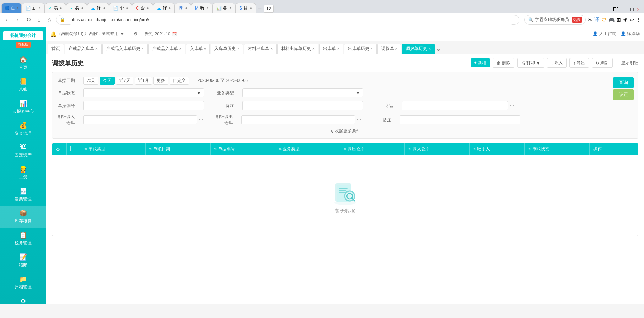 The image size is (644, 318). What do you see at coordinates (18, 20) in the screenshot?
I see `forward-button: ›` at bounding box center [18, 20].